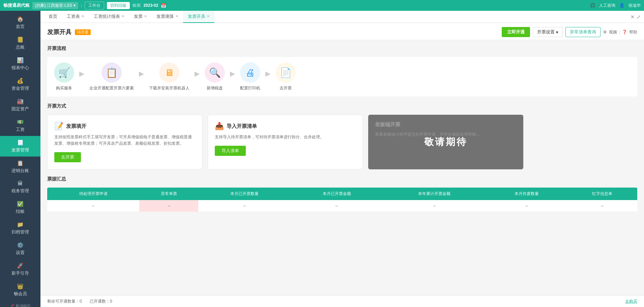 This screenshot has width=644, height=307. Describe the element at coordinates (20, 245) in the screenshot. I see `settings-icon: ⚙️` at that location.